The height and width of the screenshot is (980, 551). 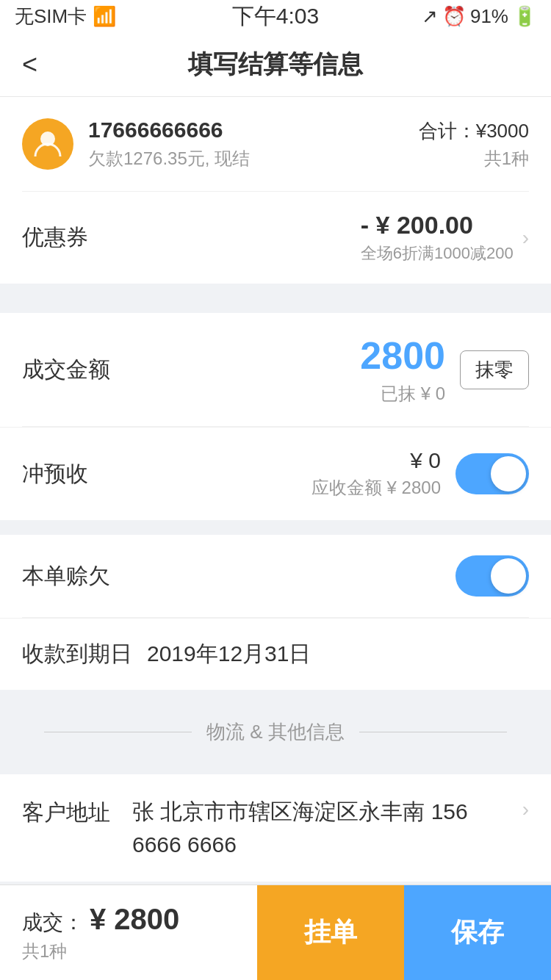 What do you see at coordinates (66, 576) in the screenshot?
I see `debt-label: 本单赊欠` at bounding box center [66, 576].